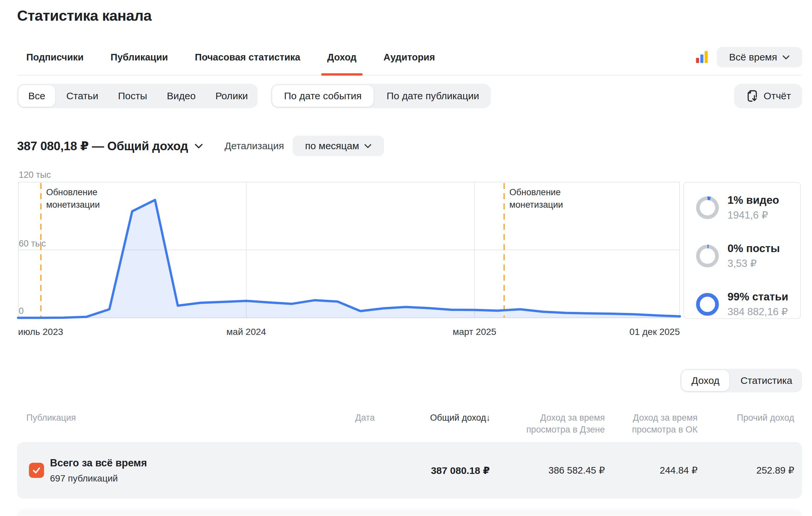 This screenshot has width=812, height=516. Describe the element at coordinates (254, 146) in the screenshot. I see `detail-label: Детализация` at that location.